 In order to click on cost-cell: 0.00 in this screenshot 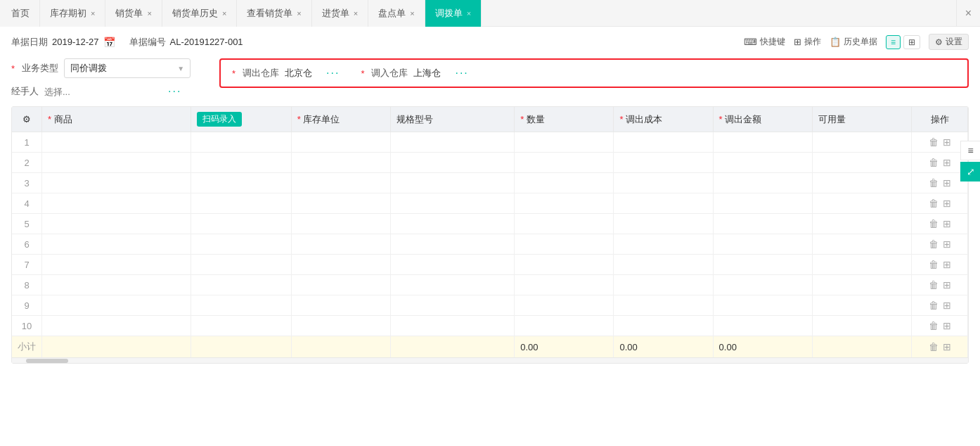, I will do `click(664, 348)`.